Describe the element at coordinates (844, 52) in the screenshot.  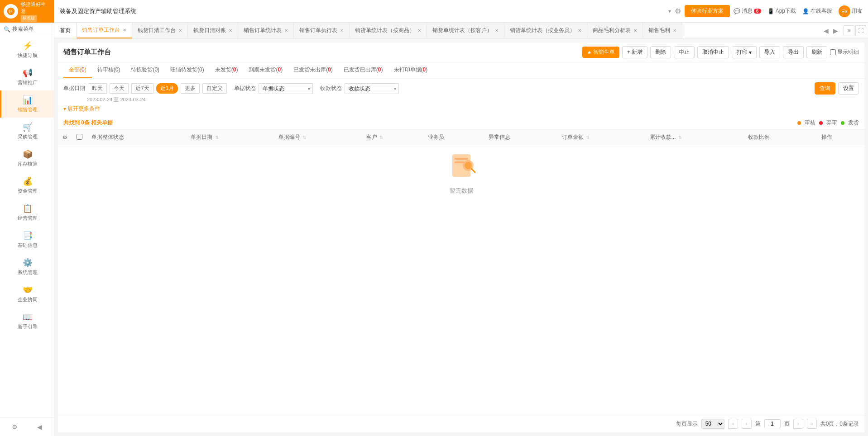
I see `show-detail-label: 显示明细` at that location.